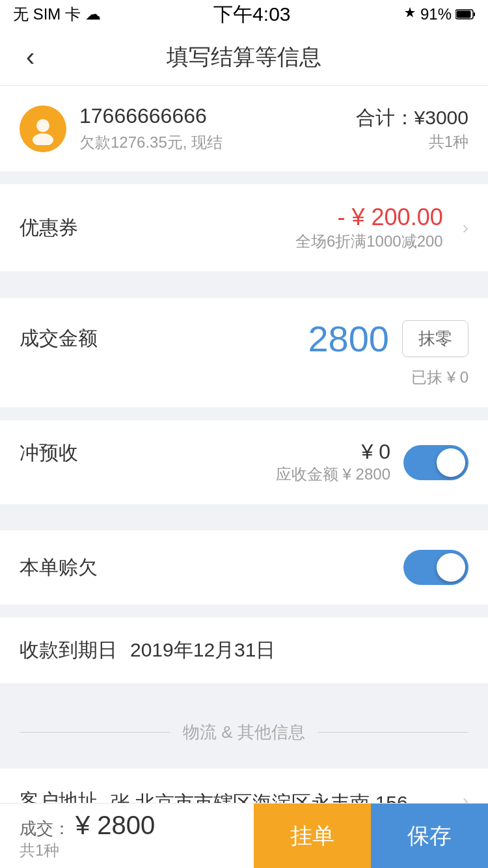  Describe the element at coordinates (244, 228) in the screenshot. I see `coupon-card: 优惠券 - ¥ 200.00 全场6折满1000减200 ›` at that location.